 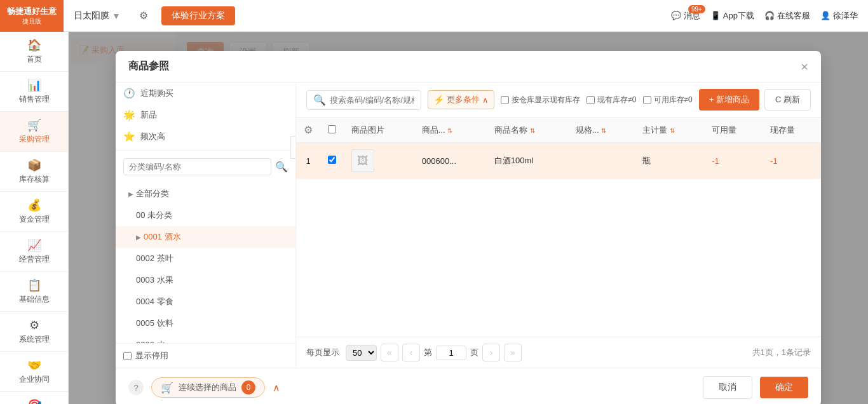 I want to click on available-label: 现有库存≠0, so click(x=616, y=100).